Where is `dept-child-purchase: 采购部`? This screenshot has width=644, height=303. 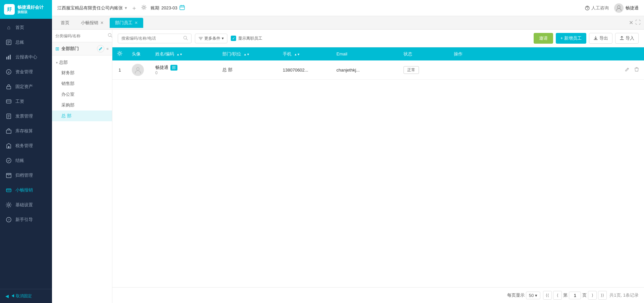
dept-child-purchase: 采购部 is located at coordinates (82, 105).